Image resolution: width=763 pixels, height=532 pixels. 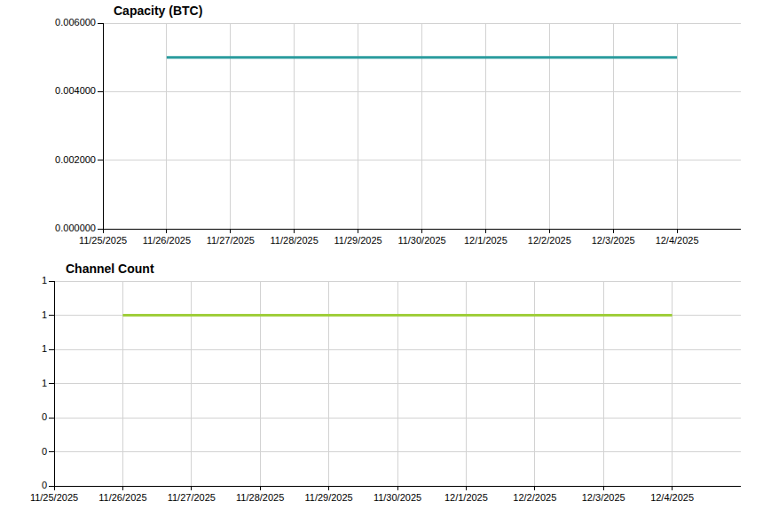 What do you see at coordinates (397, 498) in the screenshot?
I see `channel-count-x-tick-label: 11/30/2025` at bounding box center [397, 498].